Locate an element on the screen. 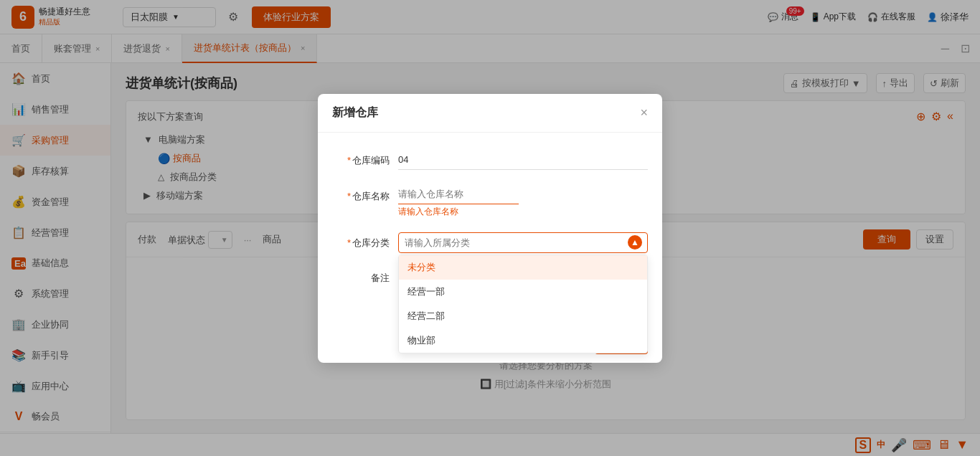  category-label: 仓库分类 is located at coordinates (361, 241).